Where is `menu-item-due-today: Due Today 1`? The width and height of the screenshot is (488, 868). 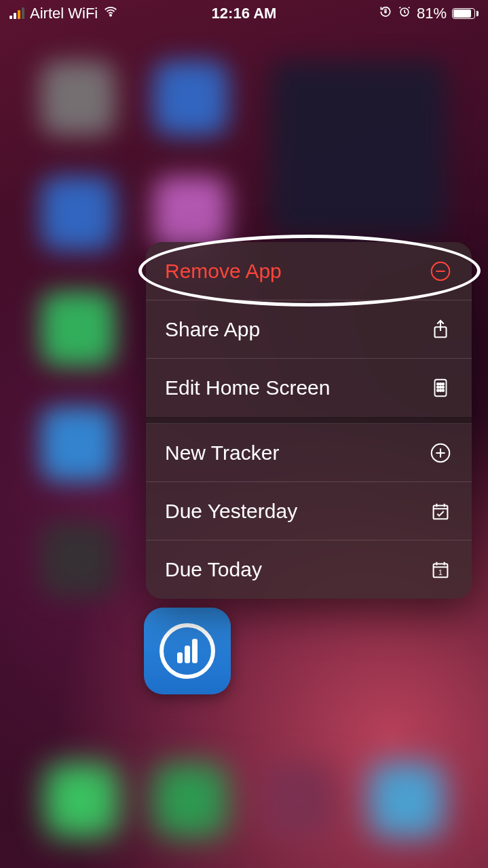
menu-item-due-today: Due Today 1 is located at coordinates (309, 570).